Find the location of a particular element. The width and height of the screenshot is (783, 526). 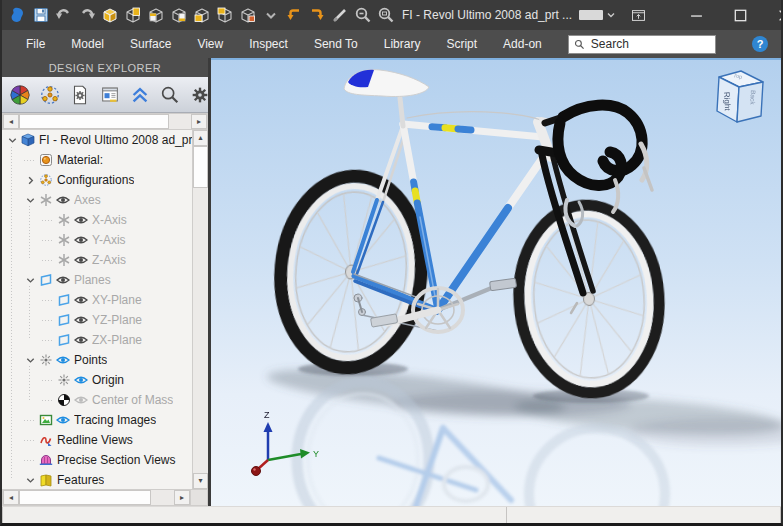

point-icon is located at coordinates (46, 360).